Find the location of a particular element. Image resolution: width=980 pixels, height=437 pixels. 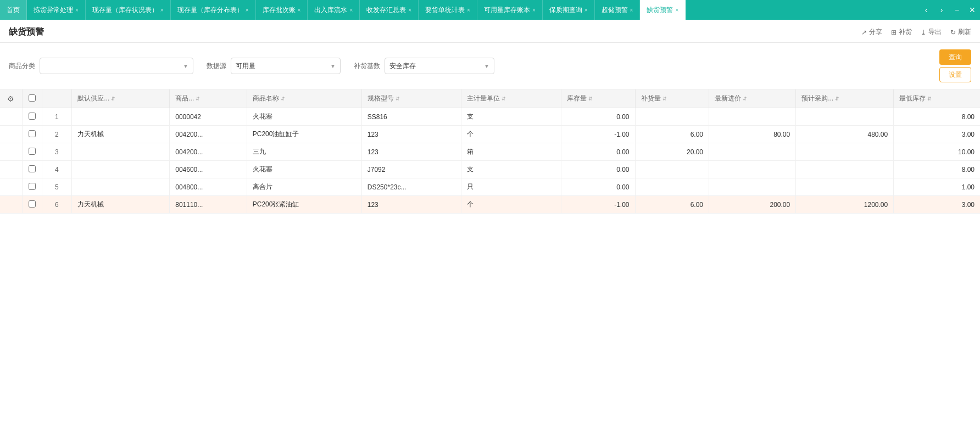

th-est-purchase-sort-icon: ⇵ is located at coordinates (837, 99).